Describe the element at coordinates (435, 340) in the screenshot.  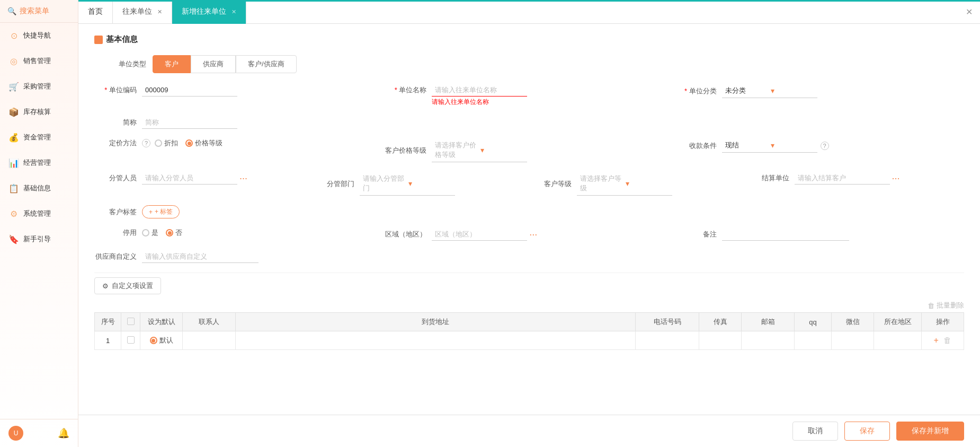
I see `row-addr-input` at that location.